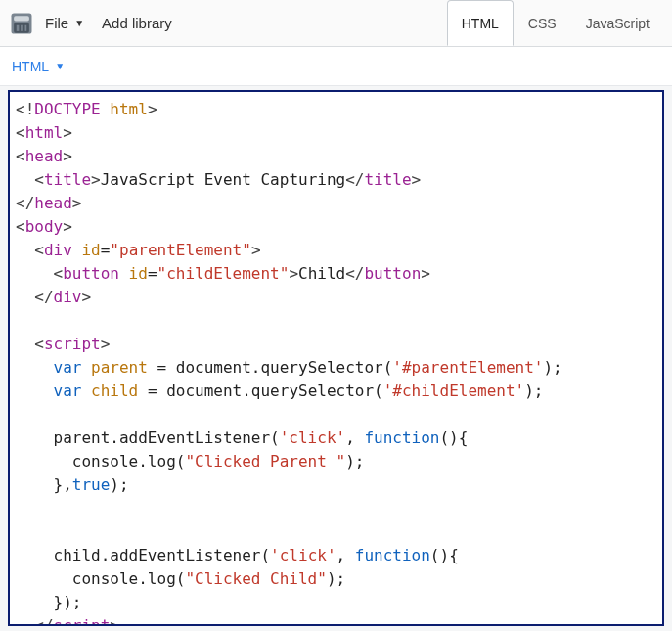 The image size is (672, 631). I want to click on tab-js-label: JavaScript, so click(618, 23).